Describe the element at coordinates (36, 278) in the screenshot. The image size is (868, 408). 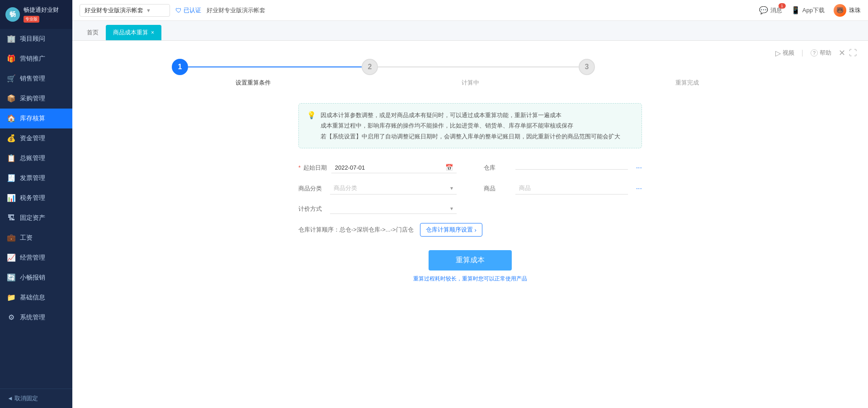
I see `sidebar-item-expense: 🔄 小畅报销` at that location.